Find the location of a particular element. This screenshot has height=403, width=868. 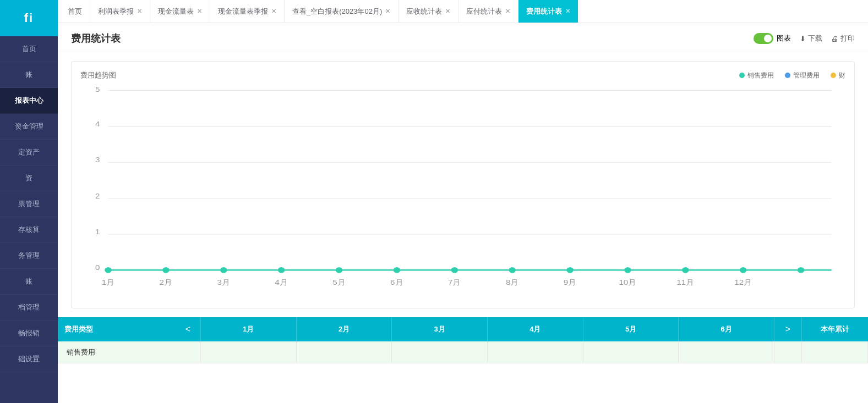

sidebar-item-investment: 资 is located at coordinates (29, 178).